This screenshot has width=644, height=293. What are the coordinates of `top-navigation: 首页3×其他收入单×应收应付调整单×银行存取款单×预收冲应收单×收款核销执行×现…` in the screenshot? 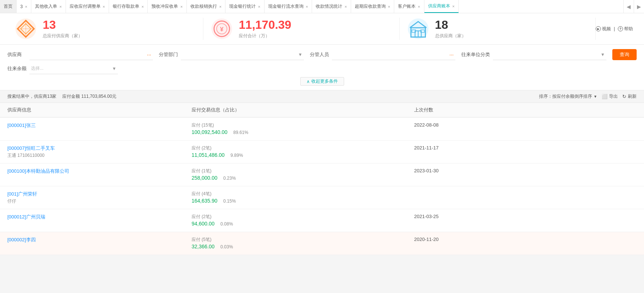 It's located at (322, 7).